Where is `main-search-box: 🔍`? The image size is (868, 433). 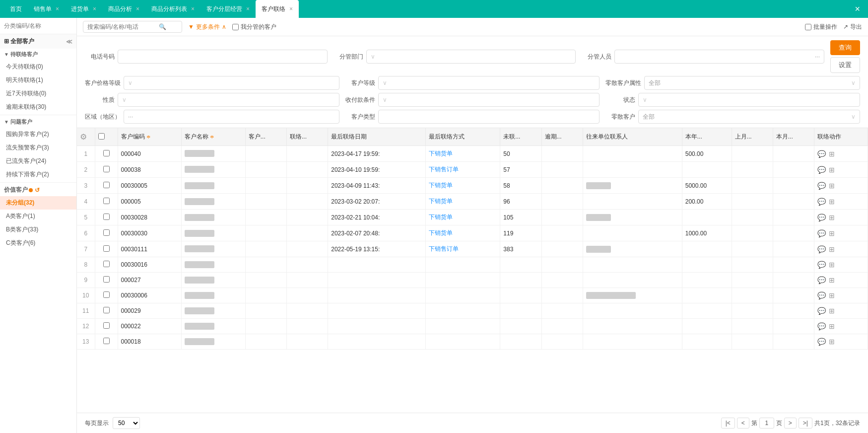
main-search-box: 🔍 is located at coordinates (133, 27).